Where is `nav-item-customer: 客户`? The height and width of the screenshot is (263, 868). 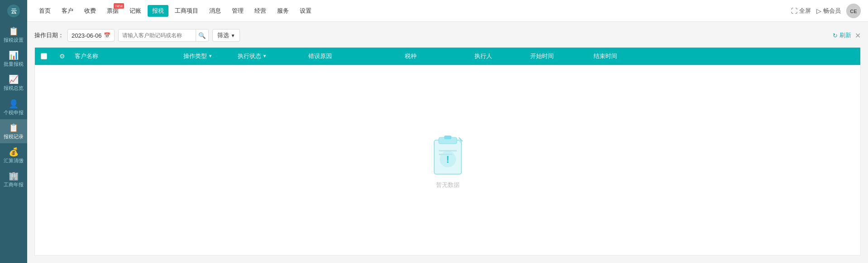
nav-item-customer: 客户 is located at coordinates (67, 11).